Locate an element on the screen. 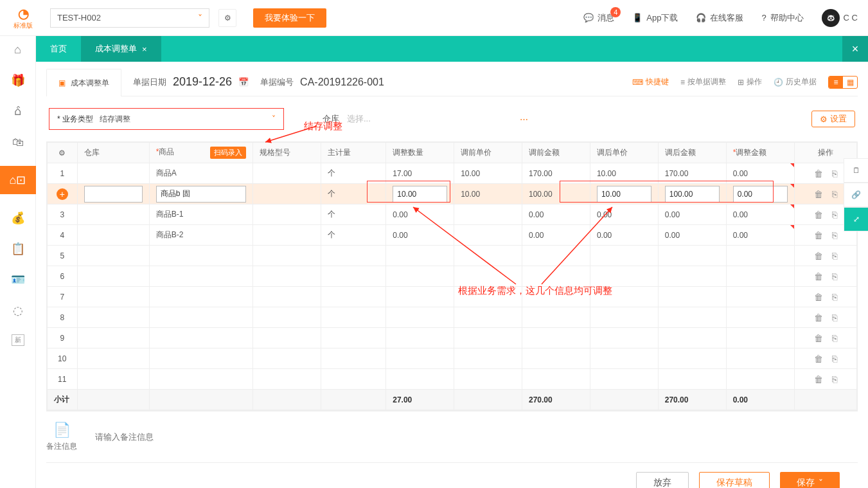  save-draft-button: 保存草稿 is located at coordinates (734, 480).